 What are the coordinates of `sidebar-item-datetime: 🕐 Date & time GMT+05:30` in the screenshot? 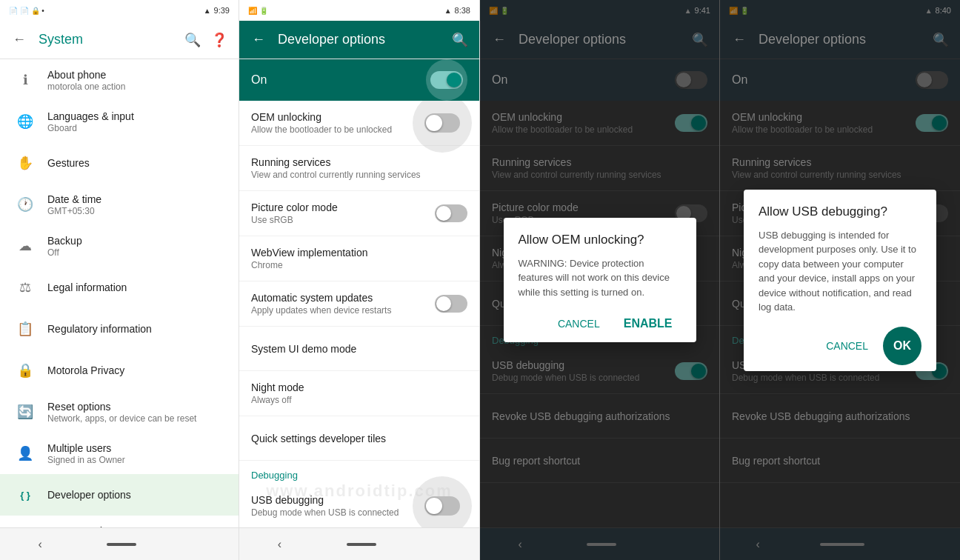 It's located at (119, 204).